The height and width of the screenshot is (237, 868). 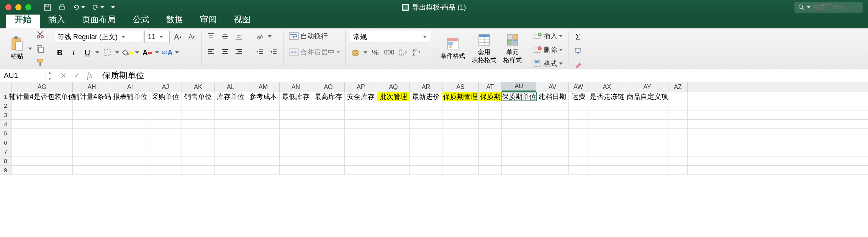 What do you see at coordinates (23, 75) in the screenshot?
I see `name-box: AU1` at bounding box center [23, 75].